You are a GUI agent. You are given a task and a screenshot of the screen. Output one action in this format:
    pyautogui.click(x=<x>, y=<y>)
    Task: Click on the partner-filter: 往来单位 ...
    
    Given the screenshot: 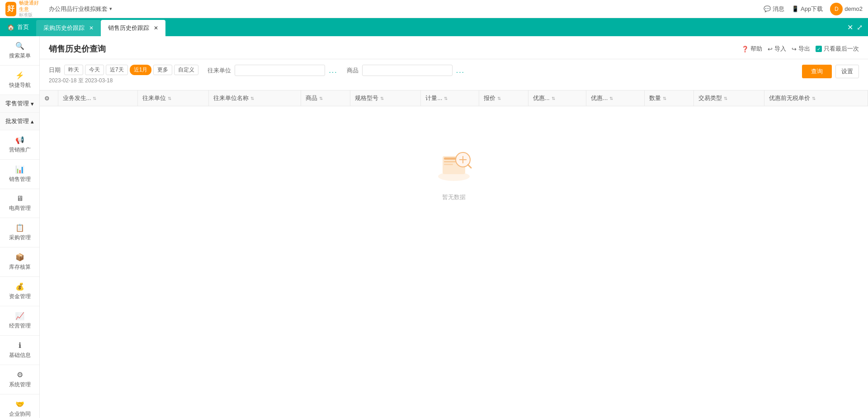 What is the action you would take?
    pyautogui.click(x=272, y=71)
    